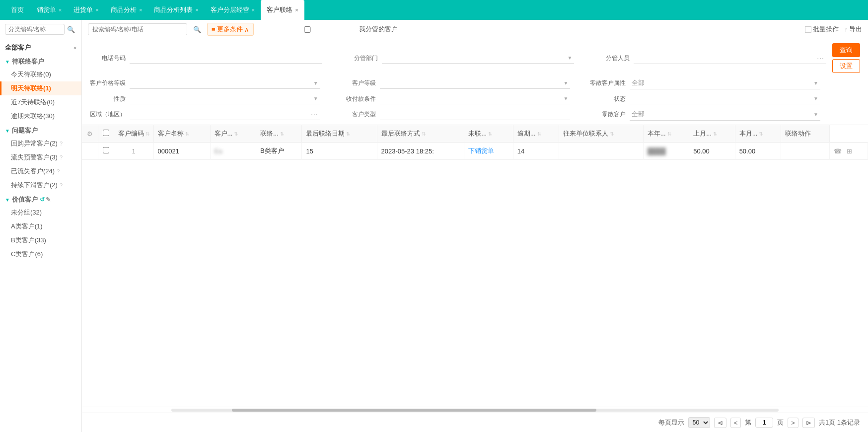 This screenshot has height=432, width=868. I want to click on nav-customer-tier: 客户分层经营 ×, so click(232, 10).